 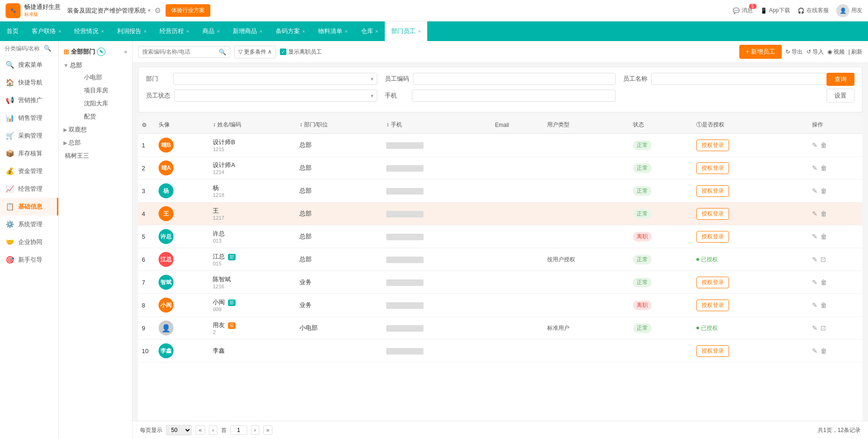 I want to click on user-item: 👤 用友, so click(x=849, y=11).